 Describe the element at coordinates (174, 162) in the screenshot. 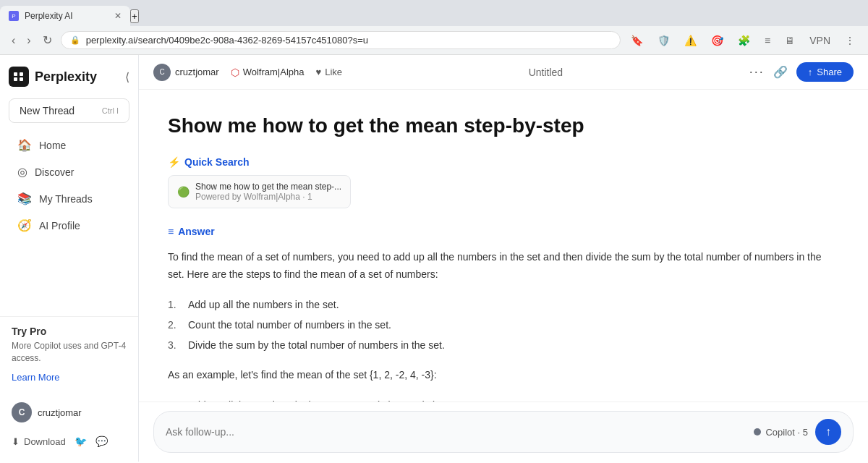

I see `lightning-icon: ⚡` at that location.